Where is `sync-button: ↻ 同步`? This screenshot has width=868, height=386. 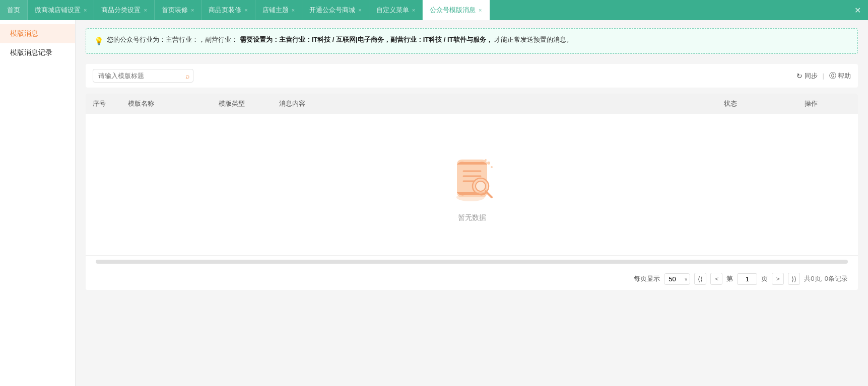
sync-button: ↻ 同步 is located at coordinates (807, 76).